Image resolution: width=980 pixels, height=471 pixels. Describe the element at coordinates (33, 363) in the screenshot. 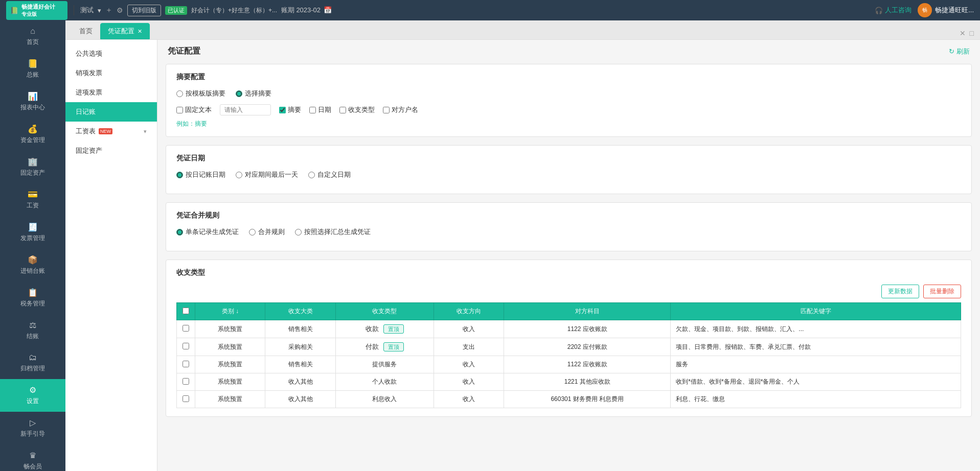

I see `sidebar-item-archive: 🗂 归档管理` at that location.